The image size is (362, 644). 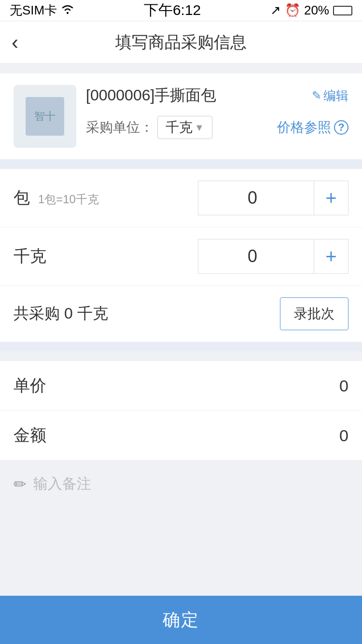 What do you see at coordinates (42, 11) in the screenshot?
I see `status-left: 无SIM卡` at bounding box center [42, 11].